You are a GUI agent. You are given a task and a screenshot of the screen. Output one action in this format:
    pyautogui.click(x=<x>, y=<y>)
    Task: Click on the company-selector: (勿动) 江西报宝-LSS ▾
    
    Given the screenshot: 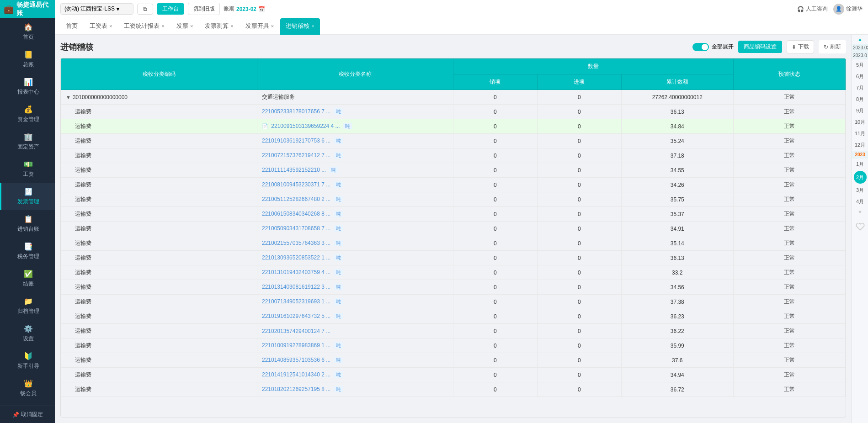 What is the action you would take?
    pyautogui.click(x=97, y=9)
    